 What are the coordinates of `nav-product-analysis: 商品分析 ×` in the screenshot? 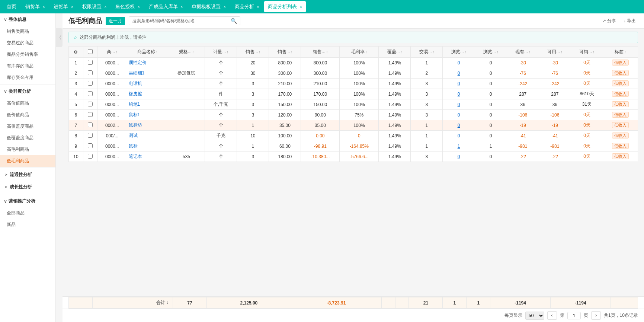 It's located at (247, 7).